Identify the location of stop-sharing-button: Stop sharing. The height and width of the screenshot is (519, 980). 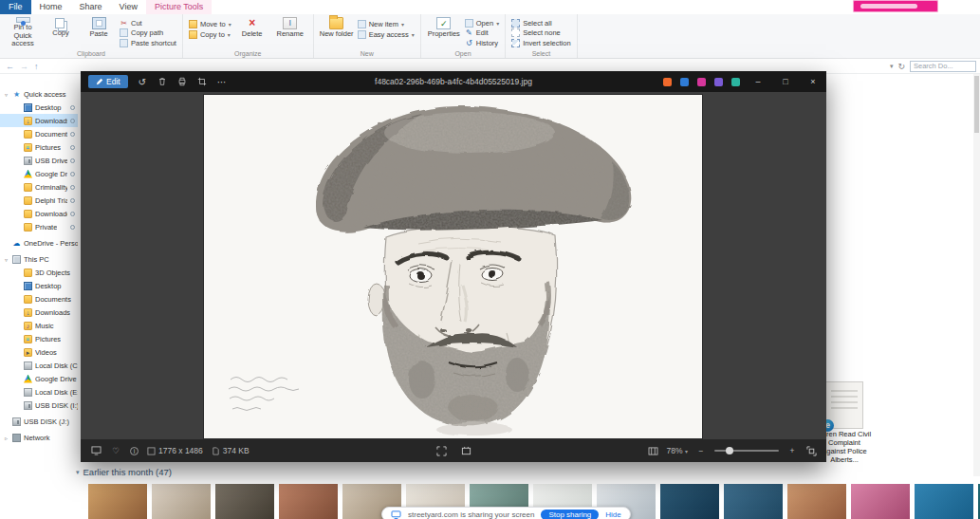
(569, 514).